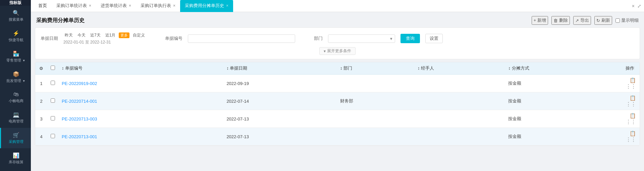 This screenshot has width=644, height=171. What do you see at coordinates (15, 36) in the screenshot?
I see `sidebar-item-quick: ⚡ 快捷导航` at bounding box center [15, 36].